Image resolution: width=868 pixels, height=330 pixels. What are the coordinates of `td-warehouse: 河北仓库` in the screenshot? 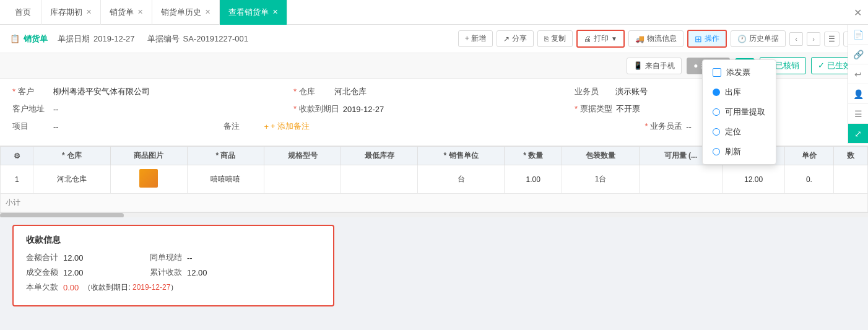 It's located at (72, 180).